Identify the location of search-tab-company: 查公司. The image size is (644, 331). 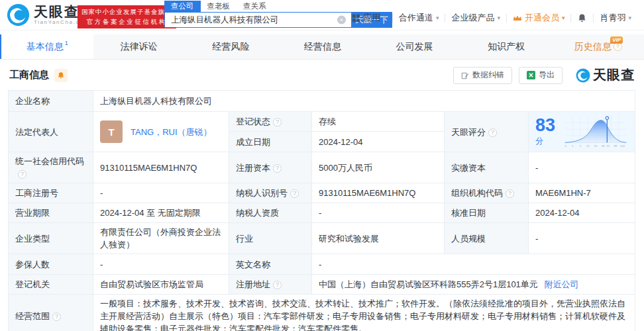
(183, 7).